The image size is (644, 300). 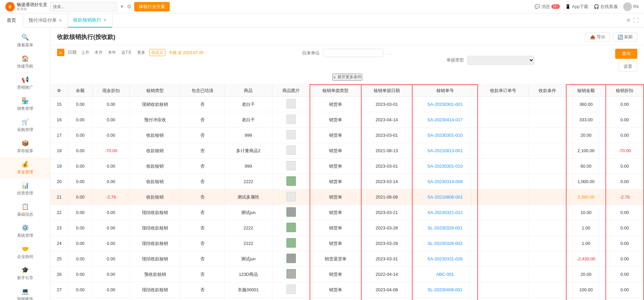 What do you see at coordinates (152, 52) in the screenshot?
I see `filter-left: » 日期 上月 本月 本年 近7天 更多 自定义 不限 至 2023-07-26` at bounding box center [152, 52].